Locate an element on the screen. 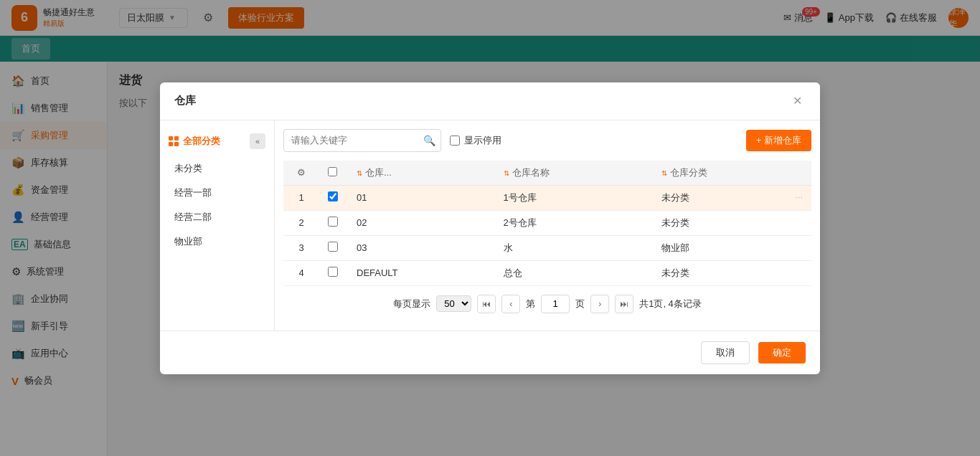 Image resolution: width=980 pixels, height=456 pixels. search-icon: 🔍 is located at coordinates (429, 141).